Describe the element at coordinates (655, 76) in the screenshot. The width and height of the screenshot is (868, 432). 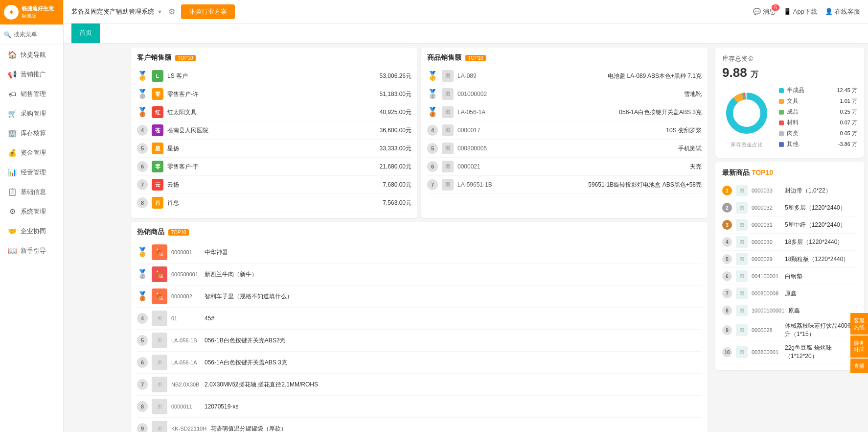
I see `product-name: 电池盖 LA-089 ABS本色+黑种 7.1克` at that location.